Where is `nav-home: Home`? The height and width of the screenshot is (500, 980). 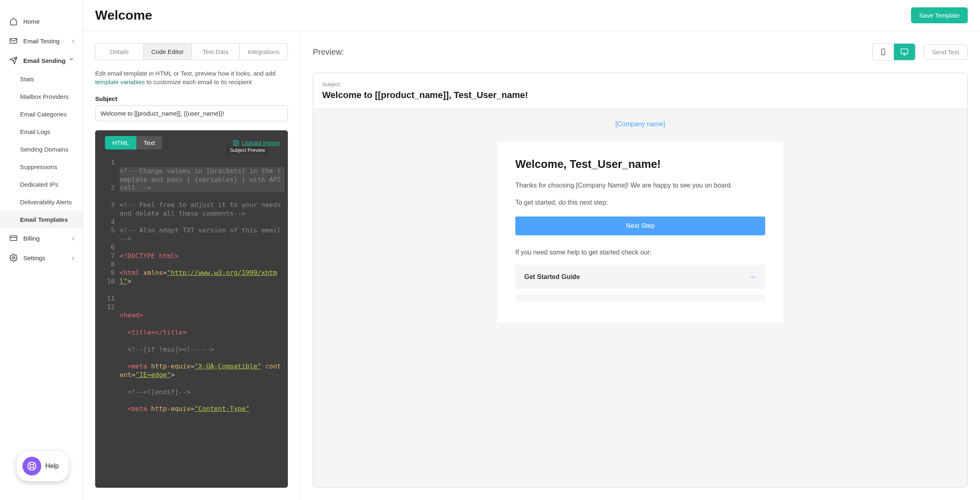 nav-home: Home is located at coordinates (41, 21).